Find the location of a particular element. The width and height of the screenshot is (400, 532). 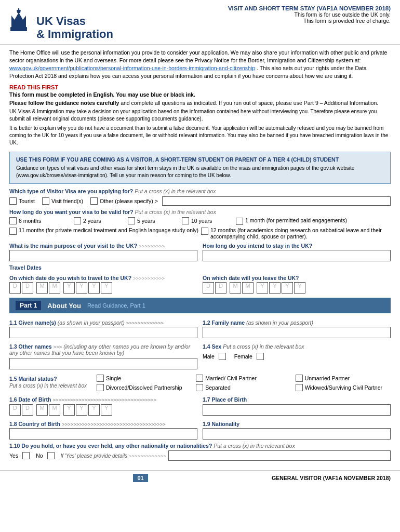

unmarried-checkbox is located at coordinates (299, 378).